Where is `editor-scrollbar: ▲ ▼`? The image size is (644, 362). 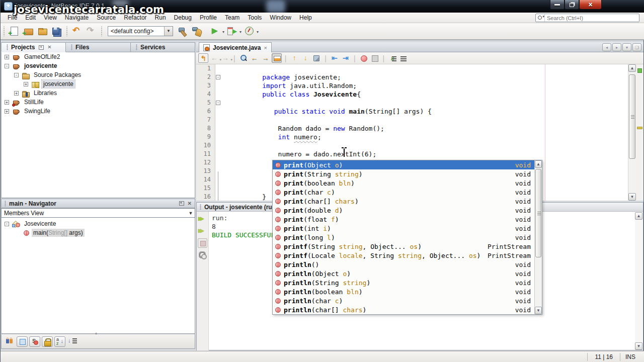 editor-scrollbar: ▲ ▼ is located at coordinates (632, 133).